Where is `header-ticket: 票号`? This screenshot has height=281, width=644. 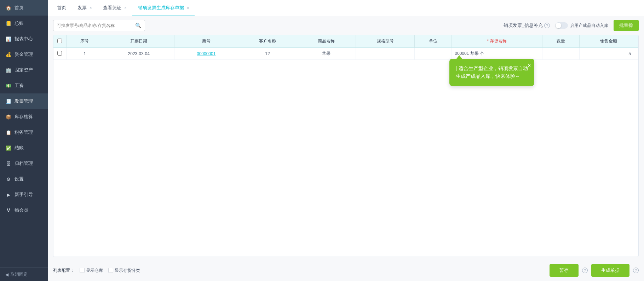 header-ticket: 票号 is located at coordinates (206, 41).